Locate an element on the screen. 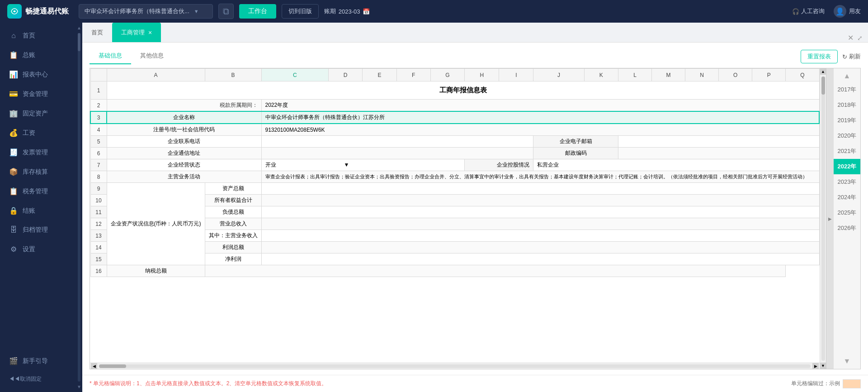  h-scroll-right-button: ▶ is located at coordinates (816, 366).